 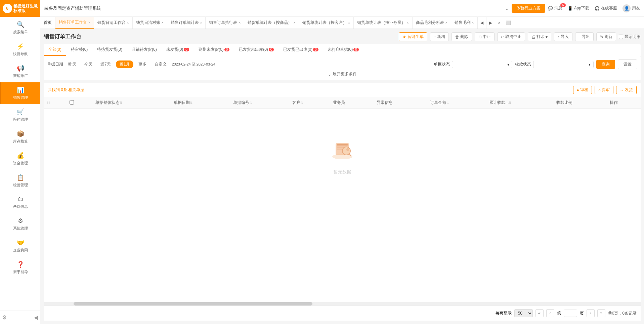 What do you see at coordinates (342, 74) in the screenshot?
I see `expand-conditions-button: ⌄ 展开更多条件` at bounding box center [342, 74].